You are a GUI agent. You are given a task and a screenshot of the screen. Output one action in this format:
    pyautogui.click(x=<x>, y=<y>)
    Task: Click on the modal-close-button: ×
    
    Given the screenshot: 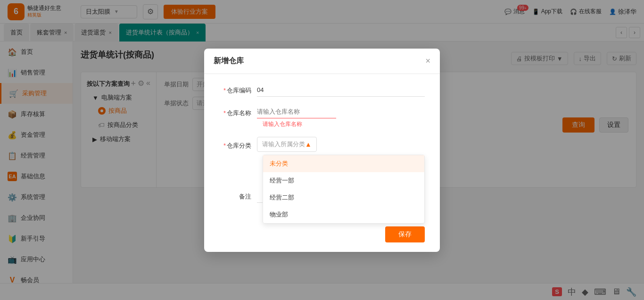 What is the action you would take?
    pyautogui.click(x=428, y=61)
    